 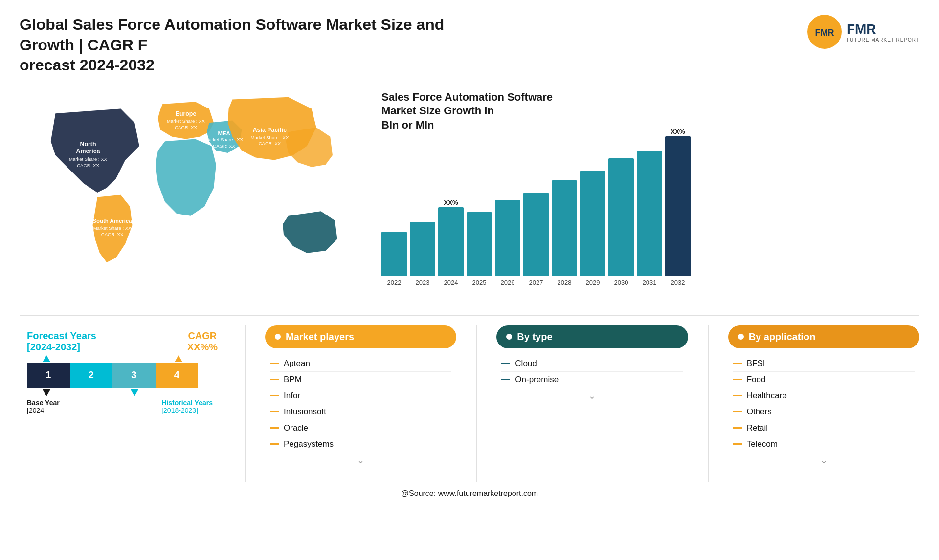 I want to click on hist-years-value: [2018-2023], so click(x=187, y=410).